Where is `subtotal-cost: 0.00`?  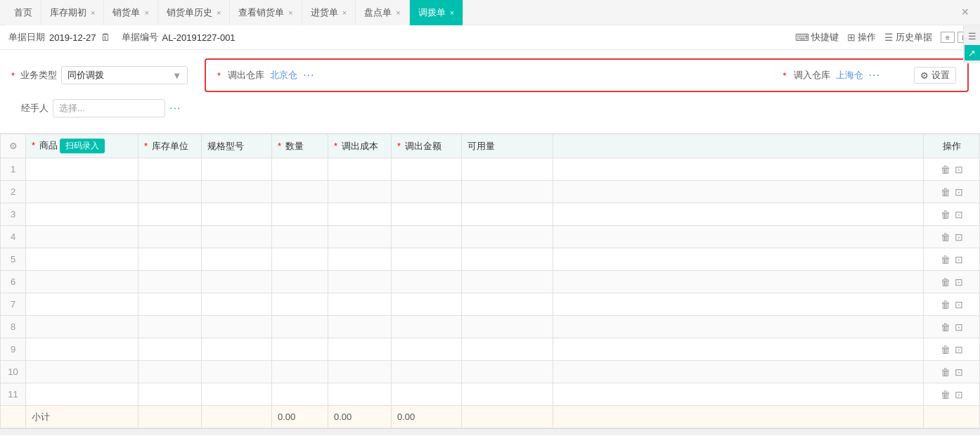 subtotal-cost: 0.00 is located at coordinates (360, 417).